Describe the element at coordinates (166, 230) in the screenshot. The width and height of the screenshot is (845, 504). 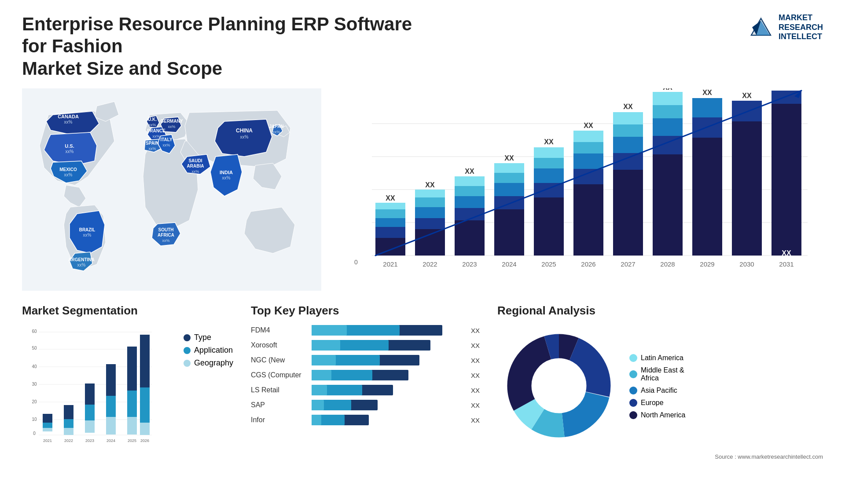
I see `svg-text: SOUTH` at that location.